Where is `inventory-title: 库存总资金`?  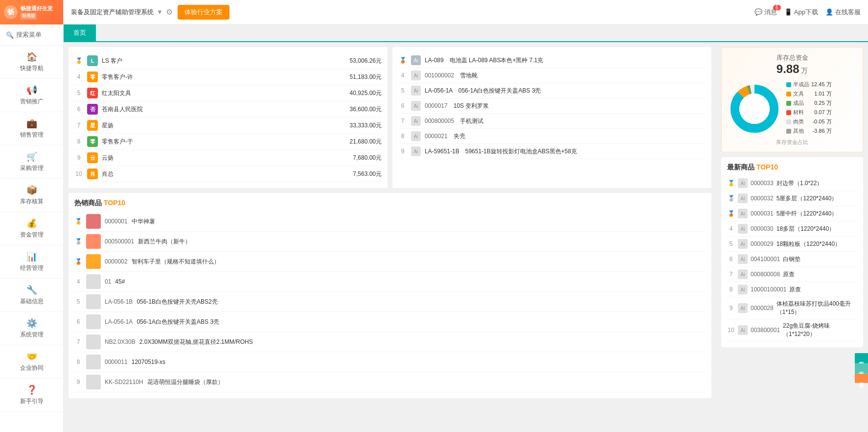 inventory-title: 库存总资金 is located at coordinates (793, 58).